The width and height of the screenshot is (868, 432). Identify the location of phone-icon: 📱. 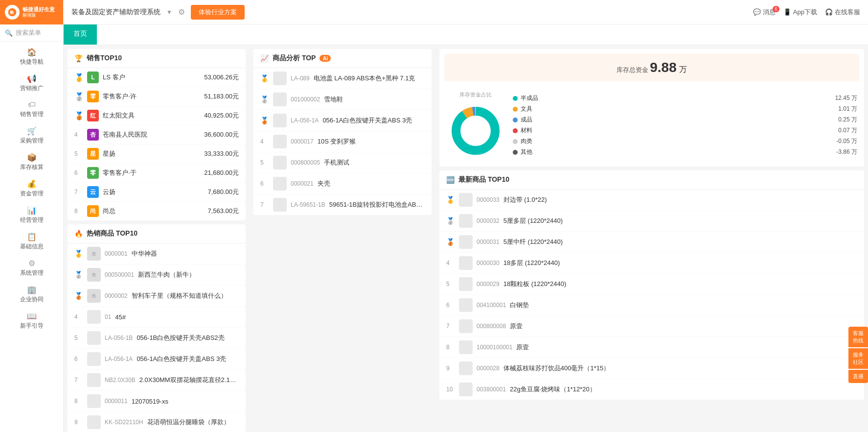
(787, 12).